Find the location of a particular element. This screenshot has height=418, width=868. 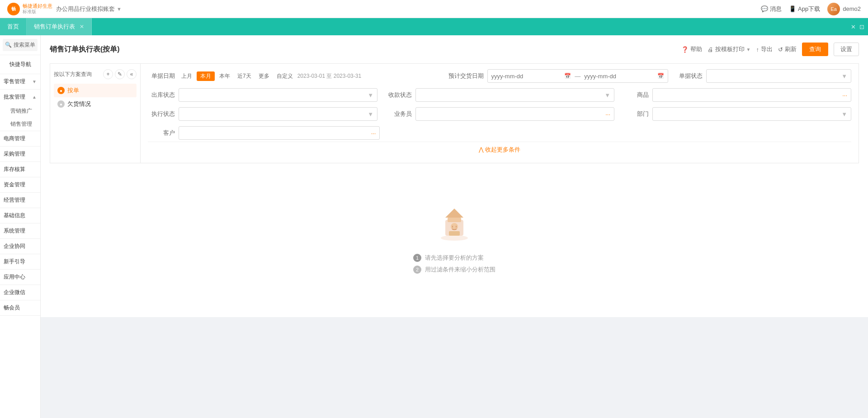

delivery-date-to is located at coordinates (620, 76).